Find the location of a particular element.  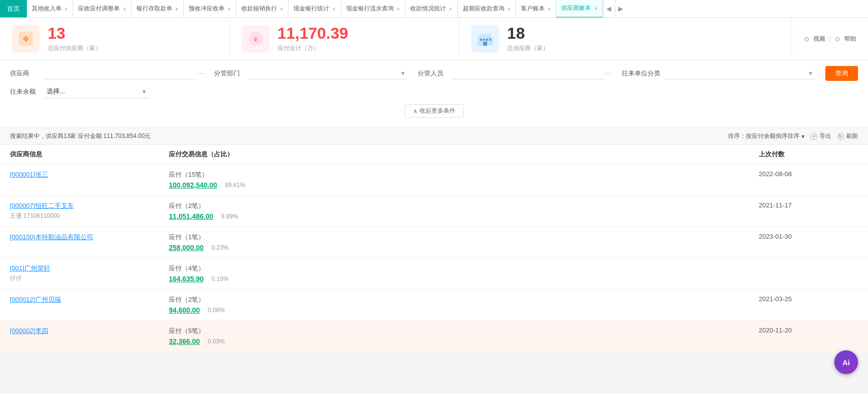

last-pay-date: 2020-11-20 is located at coordinates (776, 330).